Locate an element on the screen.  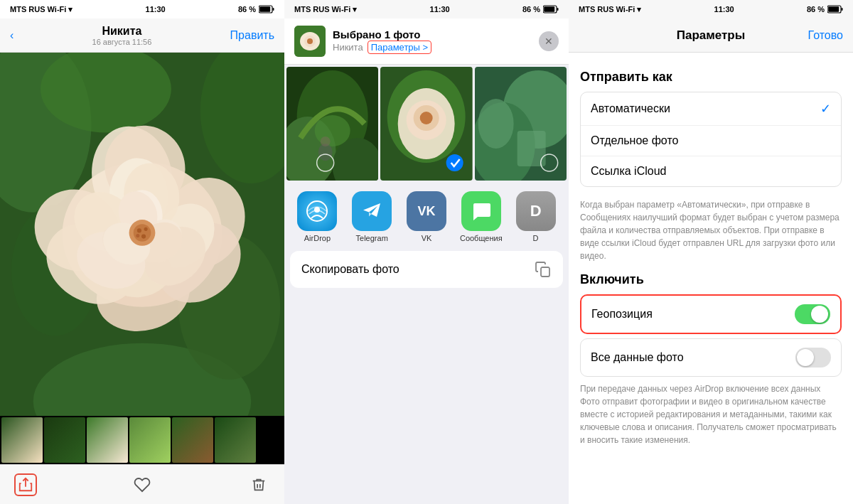
airdrop-item: AirDrop is located at coordinates (317, 217).